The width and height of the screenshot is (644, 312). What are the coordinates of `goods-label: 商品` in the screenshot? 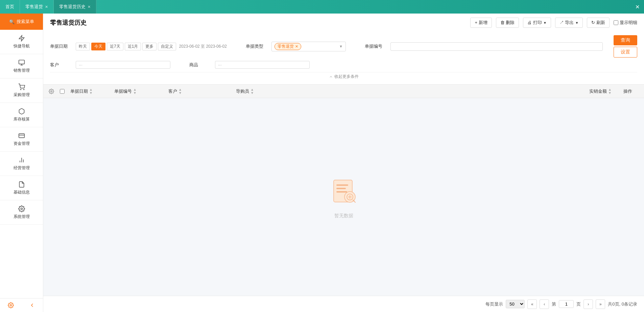 It's located at (199, 65).